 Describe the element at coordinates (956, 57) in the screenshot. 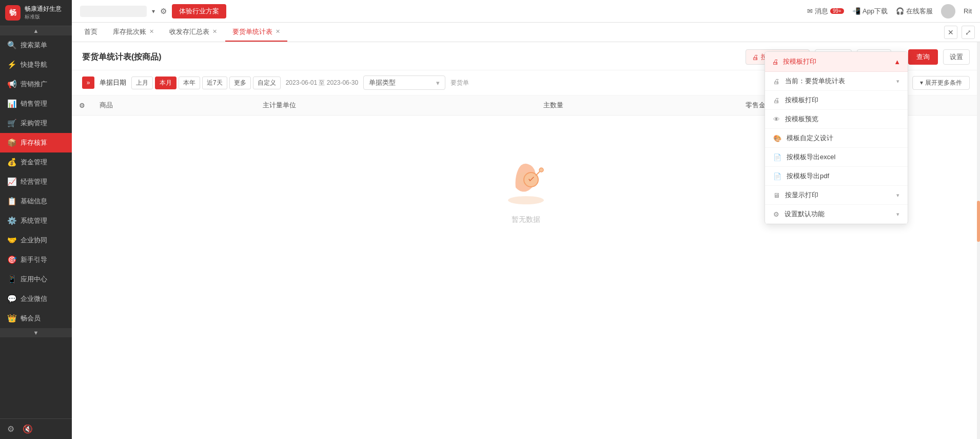

I see `settings-button: 设置` at that location.